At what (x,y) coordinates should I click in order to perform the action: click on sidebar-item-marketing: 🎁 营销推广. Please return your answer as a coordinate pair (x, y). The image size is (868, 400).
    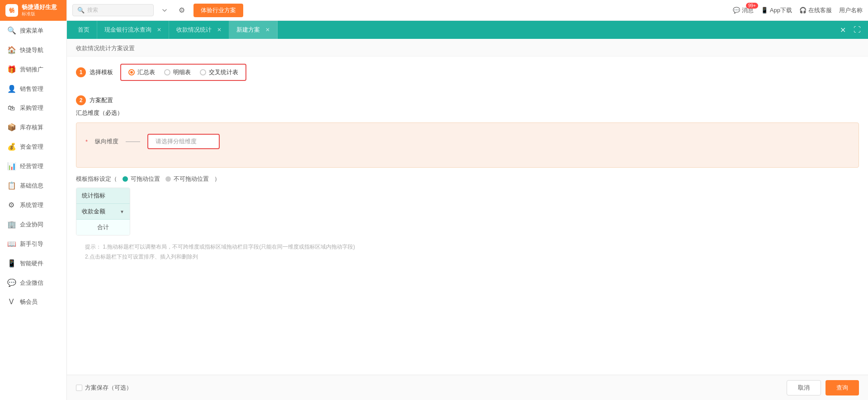
    Looking at the image, I should click on (33, 70).